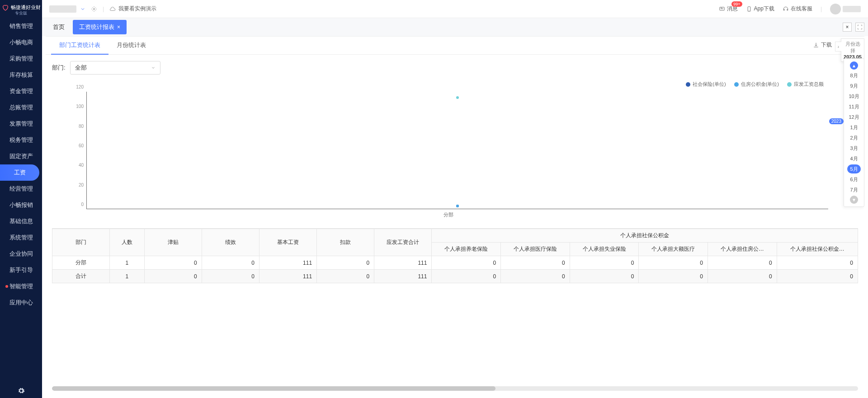 The height and width of the screenshot is (398, 868). Describe the element at coordinates (403, 243) in the screenshot. I see `col-header: 应发工资合计` at that location.